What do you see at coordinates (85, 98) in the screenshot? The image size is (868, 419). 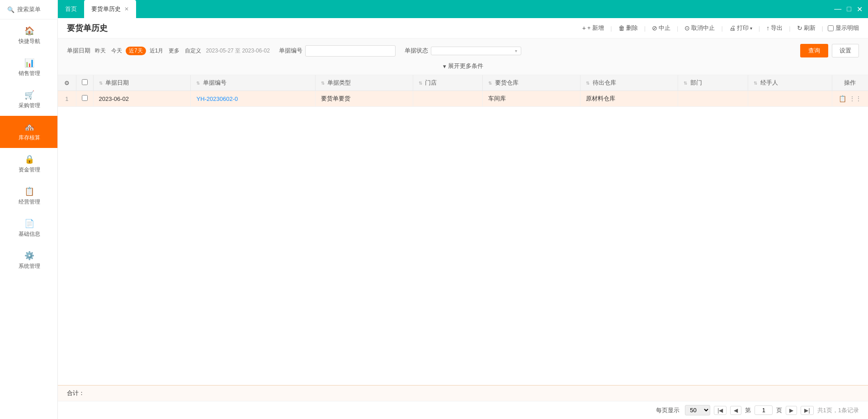 I see `row-checkbox` at bounding box center [85, 98].